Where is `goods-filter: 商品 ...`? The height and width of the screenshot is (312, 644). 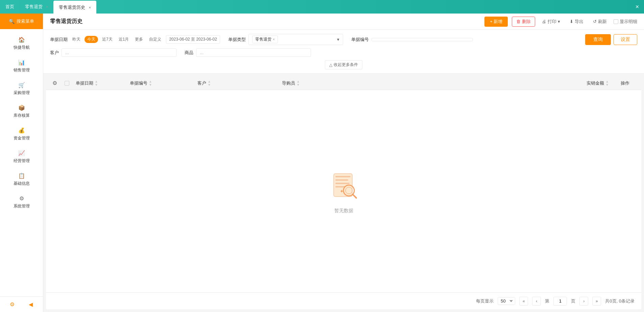
goods-filter: 商品 ... is located at coordinates (248, 53).